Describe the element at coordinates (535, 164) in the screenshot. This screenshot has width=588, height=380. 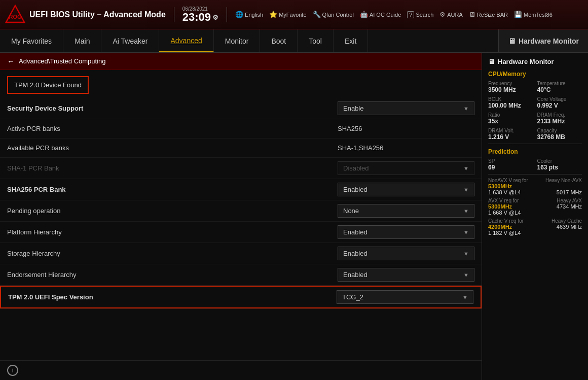
I see `prediction-stats: SP 69 Cooler 163 pts` at that location.